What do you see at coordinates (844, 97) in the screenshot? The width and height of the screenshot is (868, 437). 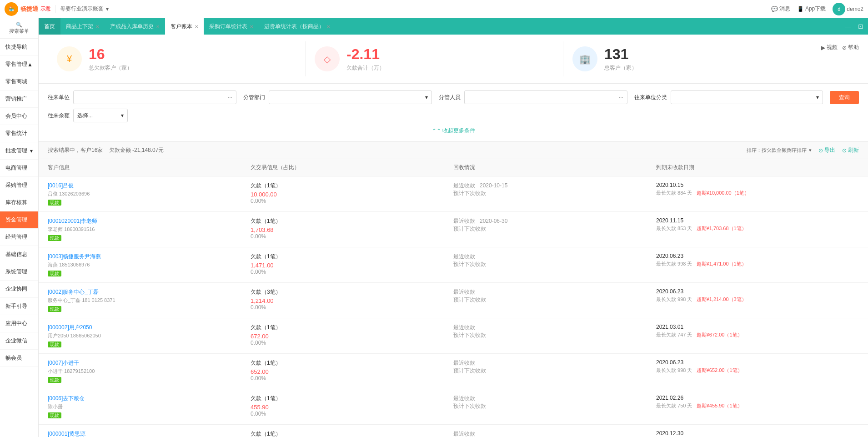 I see `search-button: 查询` at bounding box center [844, 97].